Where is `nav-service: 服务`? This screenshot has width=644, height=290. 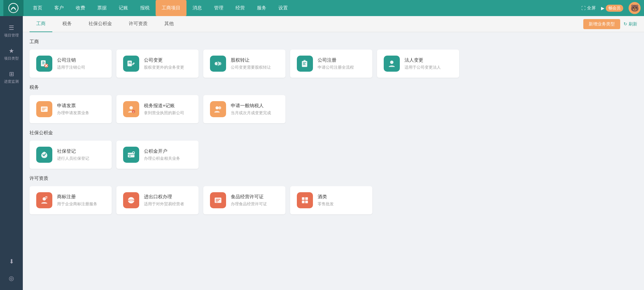
nav-service: 服务 is located at coordinates (262, 8).